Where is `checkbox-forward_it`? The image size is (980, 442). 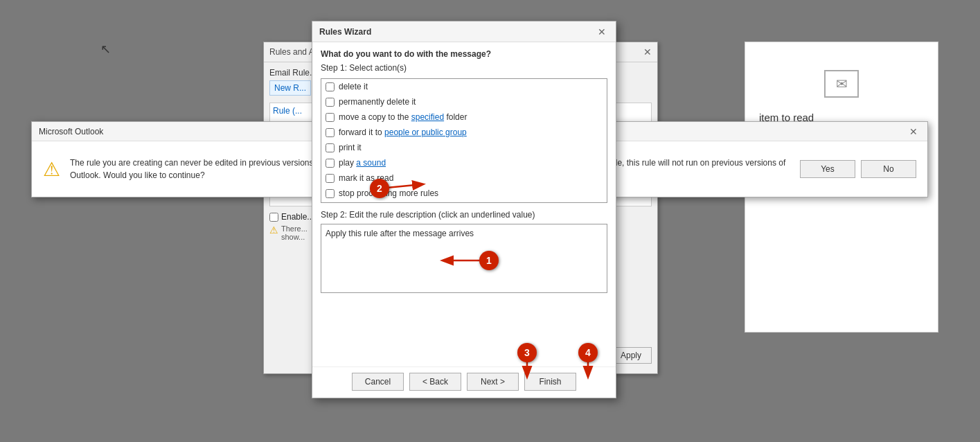 checkbox-forward_it is located at coordinates (330, 133).